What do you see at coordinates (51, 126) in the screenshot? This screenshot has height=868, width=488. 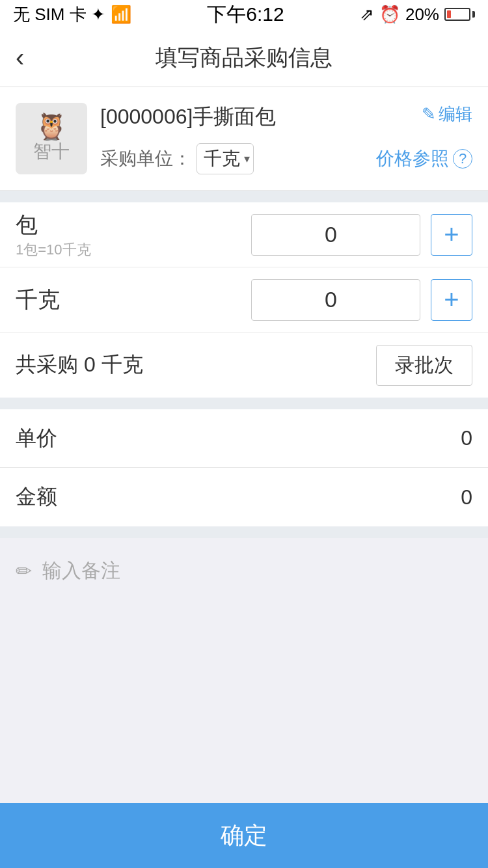 I see `product-icon: 🦉` at bounding box center [51, 126].